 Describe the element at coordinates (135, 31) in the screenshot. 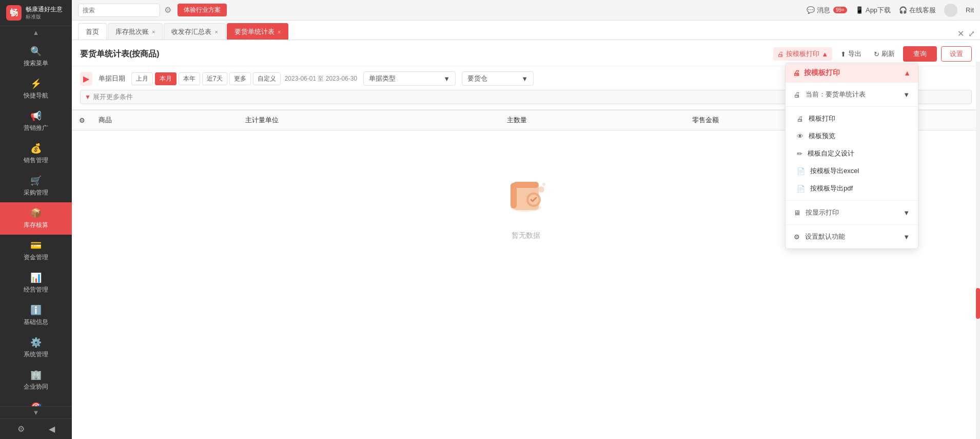

I see `tab-inventory-batch: 库存批次账×` at that location.